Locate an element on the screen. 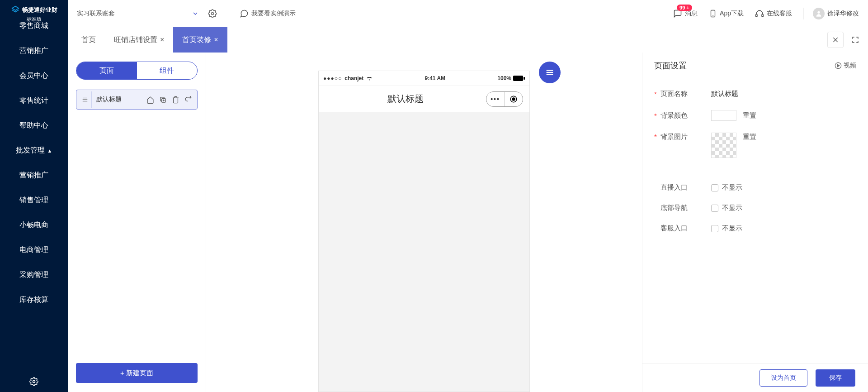 This screenshot has width=868, height=392. close-all-button is located at coordinates (835, 40).